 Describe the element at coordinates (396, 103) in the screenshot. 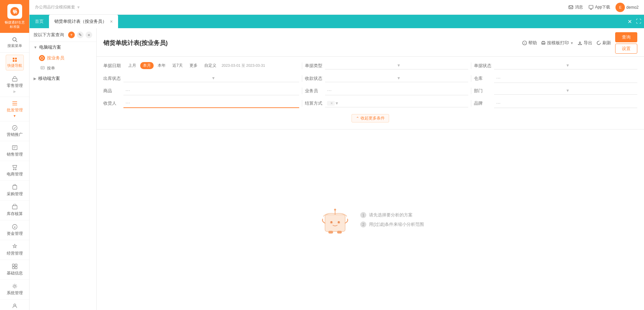

I see `settlement-select: × ▼` at that location.